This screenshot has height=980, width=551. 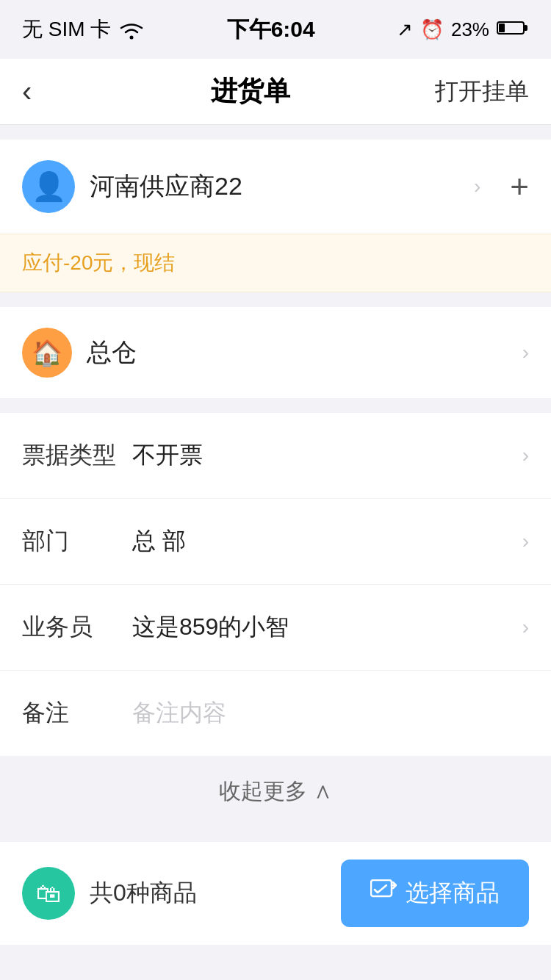 What do you see at coordinates (70, 627) in the screenshot?
I see `salesman-label: 业务员` at bounding box center [70, 627].